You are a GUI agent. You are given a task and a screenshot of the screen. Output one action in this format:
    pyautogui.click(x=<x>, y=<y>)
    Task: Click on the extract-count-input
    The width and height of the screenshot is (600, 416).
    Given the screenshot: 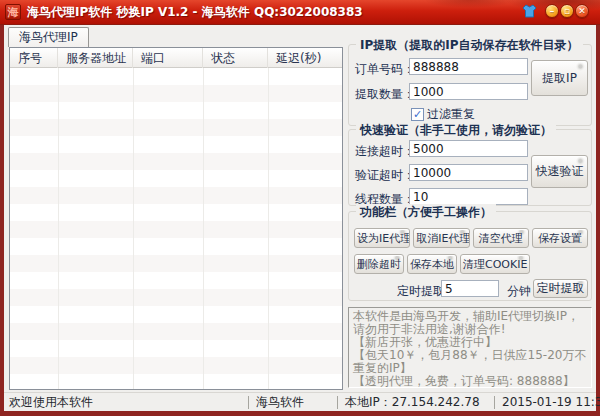 What is the action you would take?
    pyautogui.click(x=468, y=92)
    